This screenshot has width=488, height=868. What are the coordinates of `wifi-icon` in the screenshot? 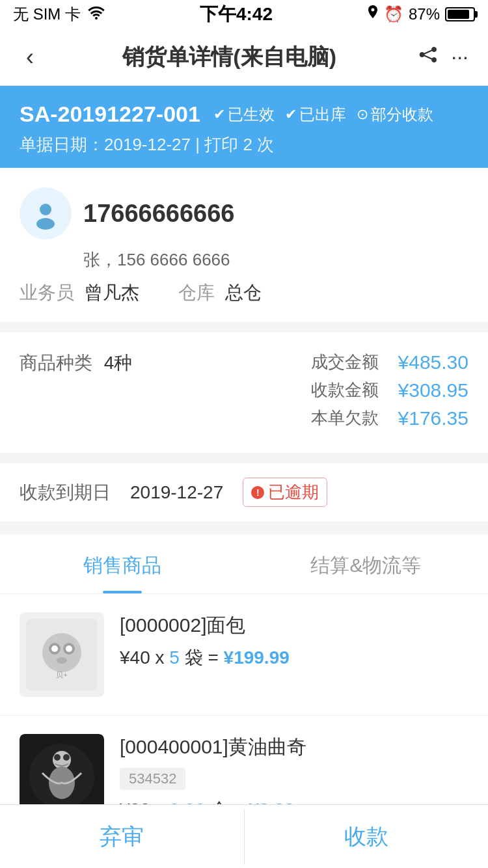 It's located at (96, 14).